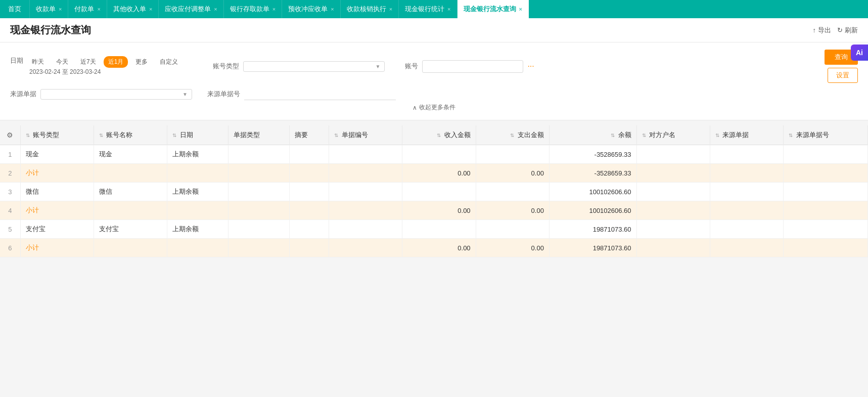 Image resolution: width=868 pixels, height=397 pixels. Describe the element at coordinates (473, 67) in the screenshot. I see `account-input` at that location.